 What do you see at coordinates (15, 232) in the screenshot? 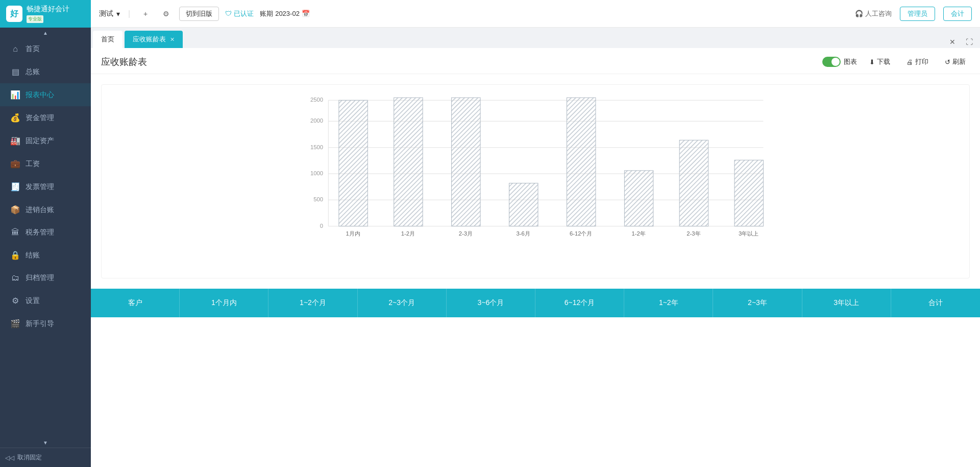
I see `tax-icon: 🏛` at bounding box center [15, 232].